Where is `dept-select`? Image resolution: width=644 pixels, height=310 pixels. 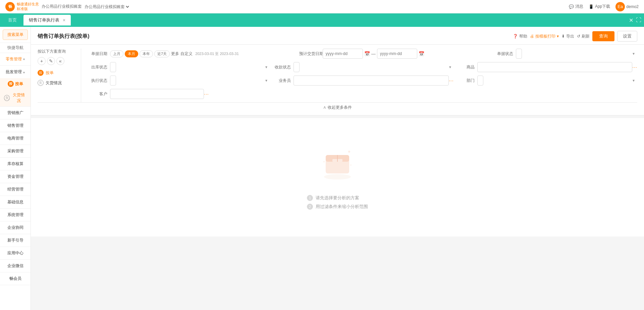
dept-select is located at coordinates (480, 81).